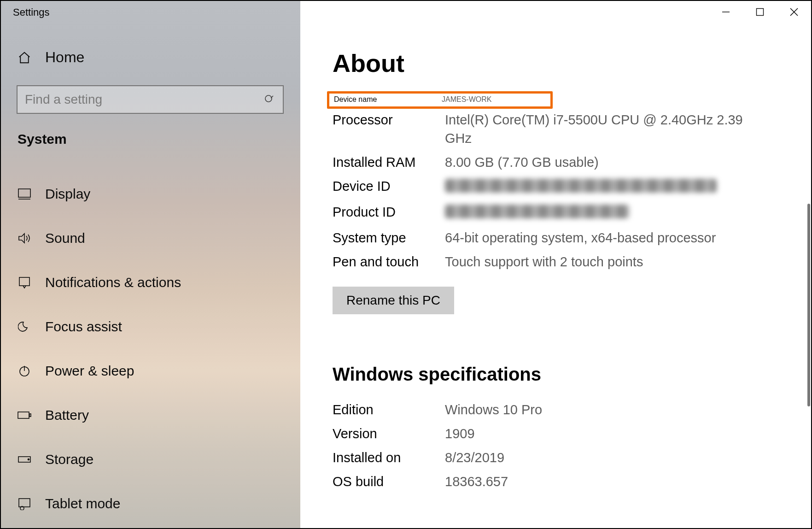 This screenshot has width=812, height=529. Describe the element at coordinates (389, 482) in the screenshot. I see `spec-label: OS build` at that location.